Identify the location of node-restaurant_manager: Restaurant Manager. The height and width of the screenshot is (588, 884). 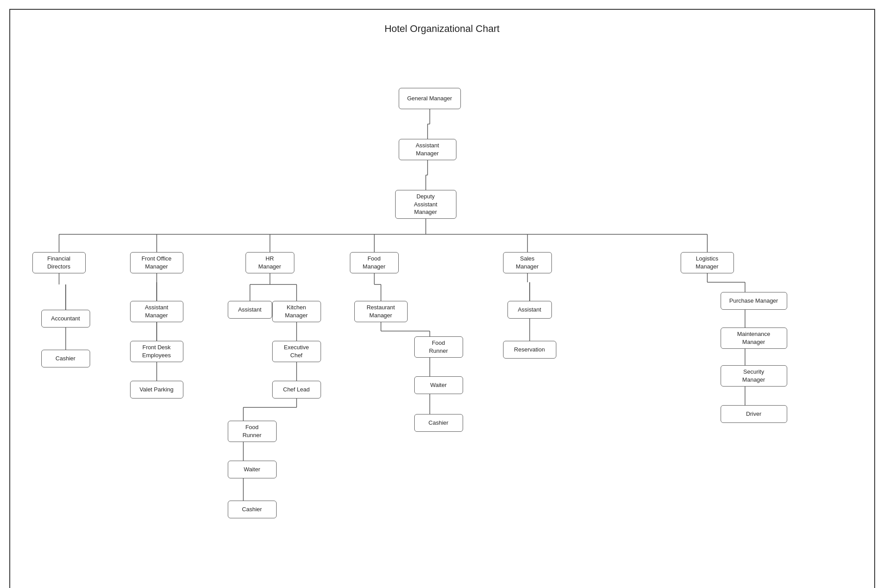
(381, 312).